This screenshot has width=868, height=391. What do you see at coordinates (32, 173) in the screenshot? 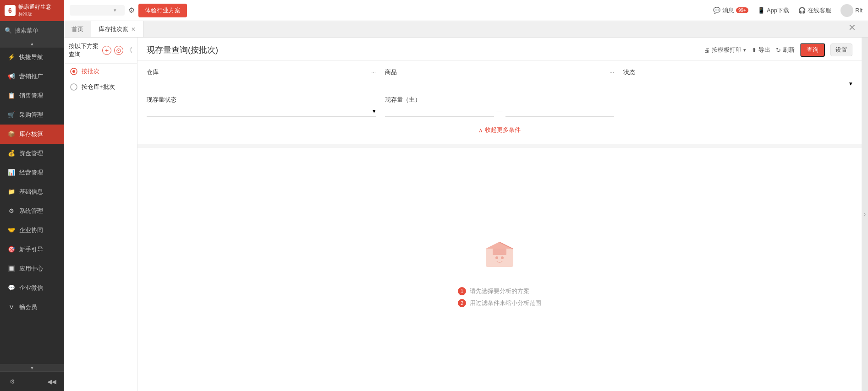
I see `sidebar-item-operations: 📊 经营管理` at bounding box center [32, 173].